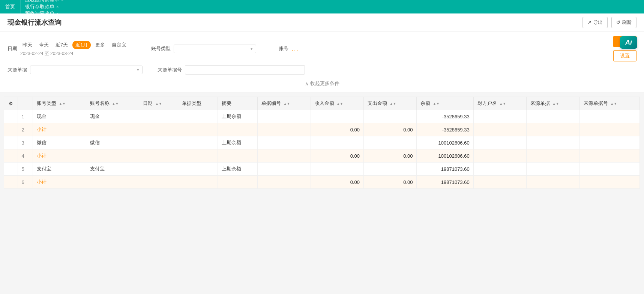 This screenshot has width=644, height=294. Describe the element at coordinates (113, 169) in the screenshot. I see `cell-accountName: 支付宝` at that location.